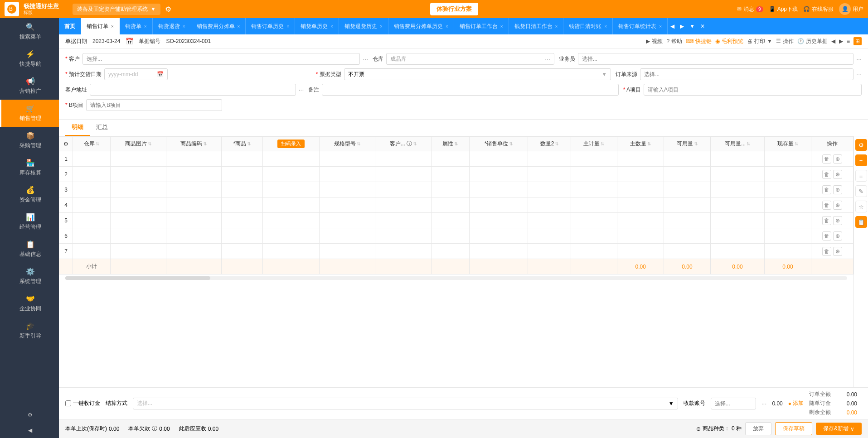 The height and width of the screenshot is (438, 868). Describe the element at coordinates (29, 140) in the screenshot. I see `sidebar-item-purchase: 📦 采购管理` at that location.